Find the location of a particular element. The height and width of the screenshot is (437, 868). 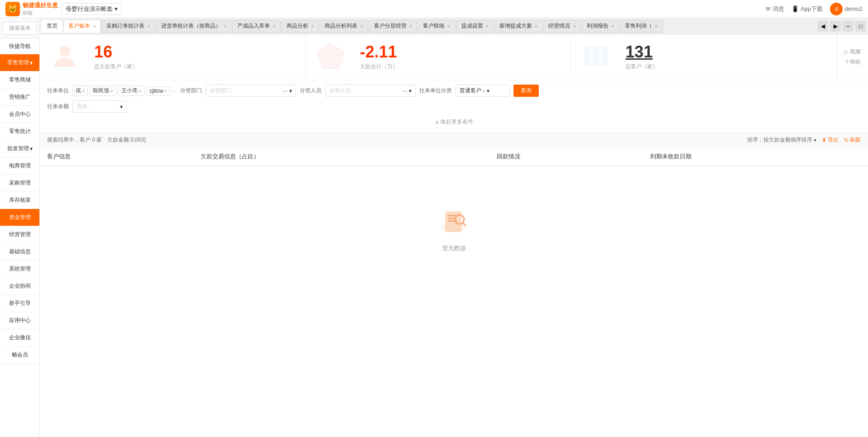

sidebar-item-newbie: 新手引导 is located at coordinates (20, 304).